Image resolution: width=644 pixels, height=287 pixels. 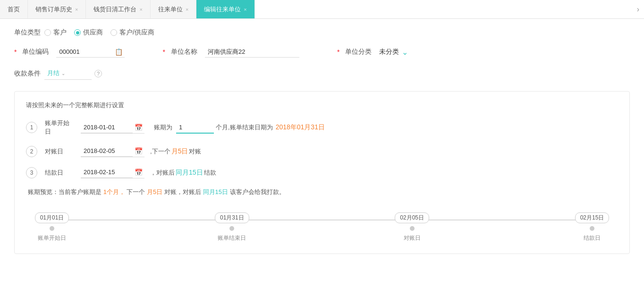 What do you see at coordinates (232, 222) in the screenshot?
I see `timeline-node-2: 01月31日` at bounding box center [232, 222].